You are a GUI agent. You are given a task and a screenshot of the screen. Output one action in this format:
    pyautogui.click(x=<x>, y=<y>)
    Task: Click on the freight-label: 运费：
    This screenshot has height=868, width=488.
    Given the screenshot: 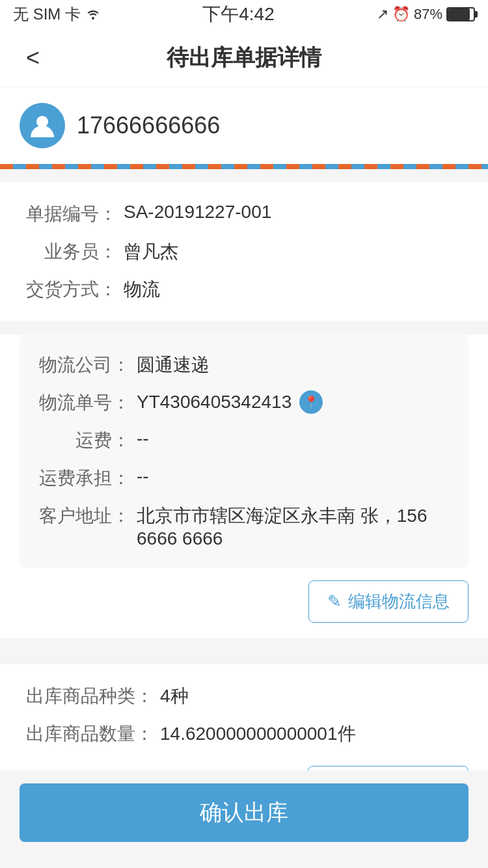 What is the action you would take?
    pyautogui.click(x=85, y=441)
    